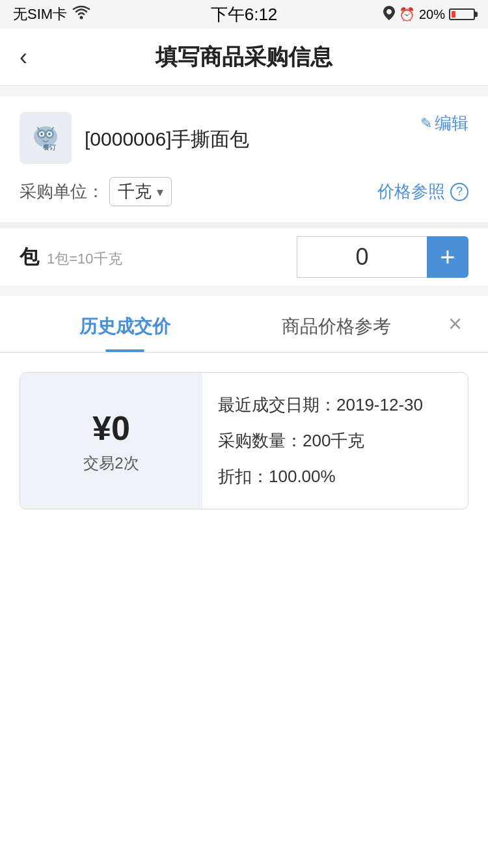 The height and width of the screenshot is (868, 488). What do you see at coordinates (135, 191) in the screenshot?
I see `unit-value: 千克` at bounding box center [135, 191].